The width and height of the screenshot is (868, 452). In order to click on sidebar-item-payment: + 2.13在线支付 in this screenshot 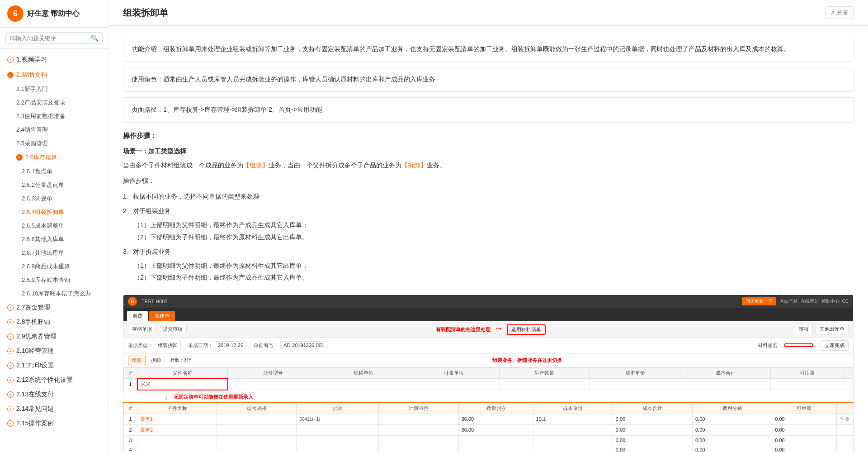, I will do `click(54, 395)`.